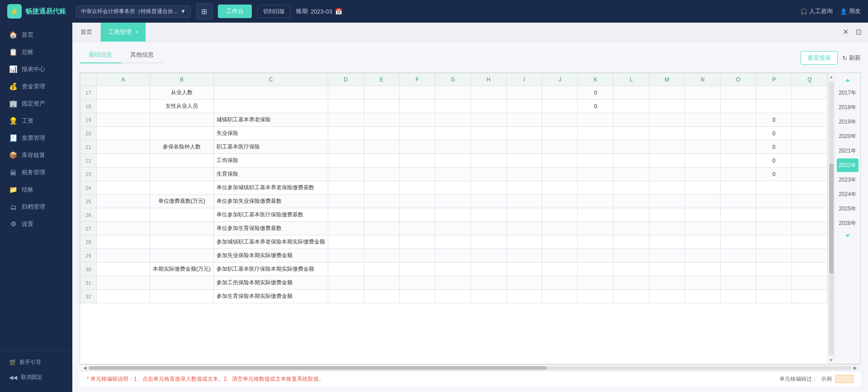 This screenshot has height=392, width=868. I want to click on cell-24-g, so click(453, 188).